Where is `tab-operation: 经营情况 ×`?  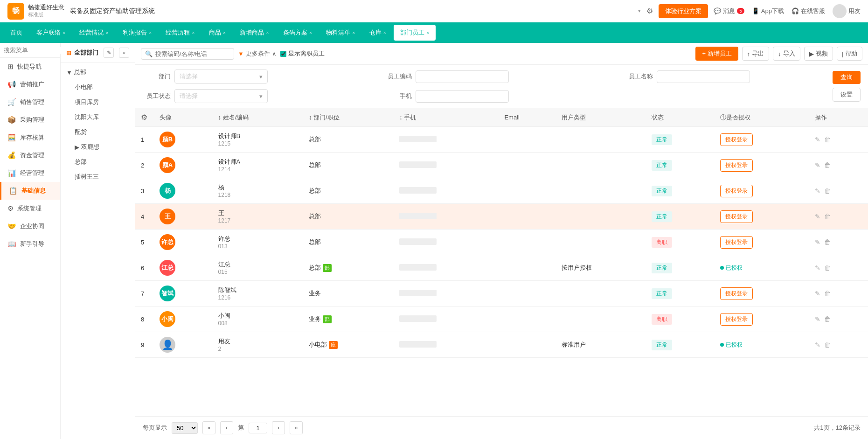
tab-operation: 经营情况 × is located at coordinates (94, 33).